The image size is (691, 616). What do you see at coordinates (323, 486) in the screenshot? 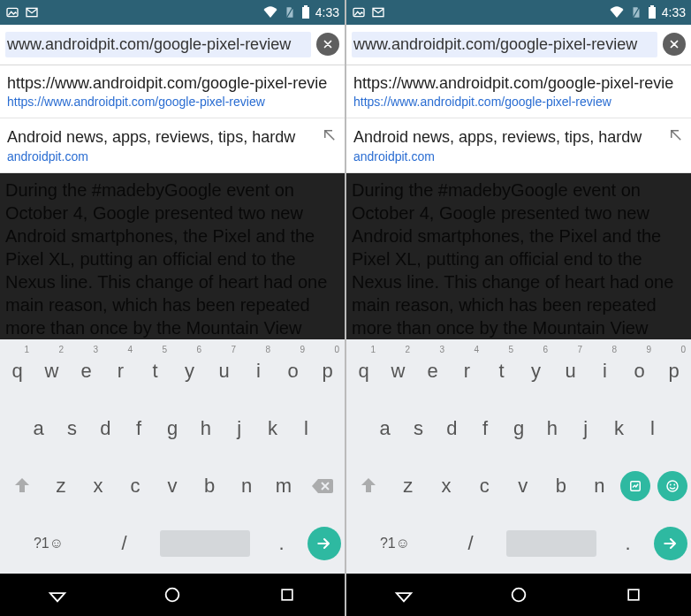
I see `backspace-key` at bounding box center [323, 486].